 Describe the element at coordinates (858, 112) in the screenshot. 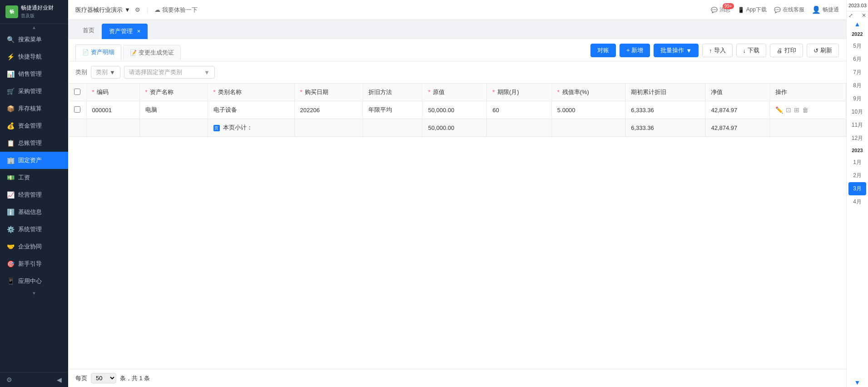

I see `month-10: 10月` at that location.